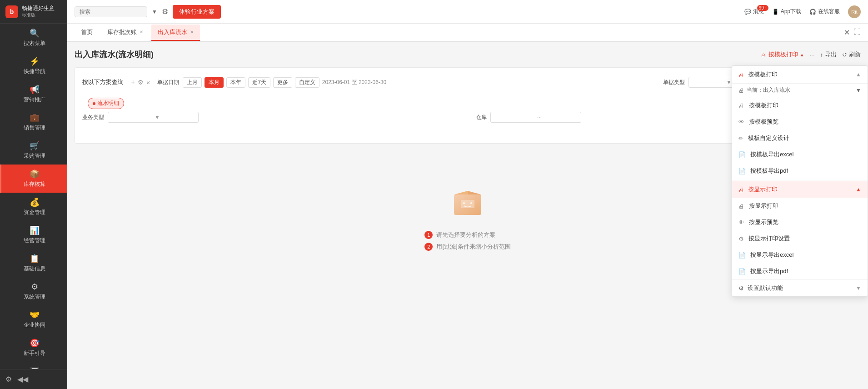  Describe the element at coordinates (854, 12) in the screenshot. I see `user-avatar: Rit` at that location.